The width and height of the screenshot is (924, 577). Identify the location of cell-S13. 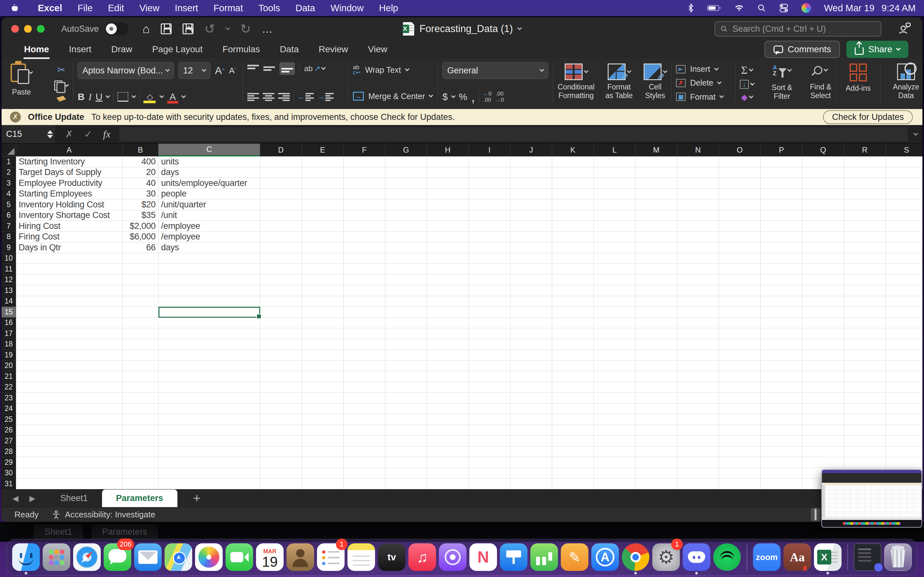
(904, 291).